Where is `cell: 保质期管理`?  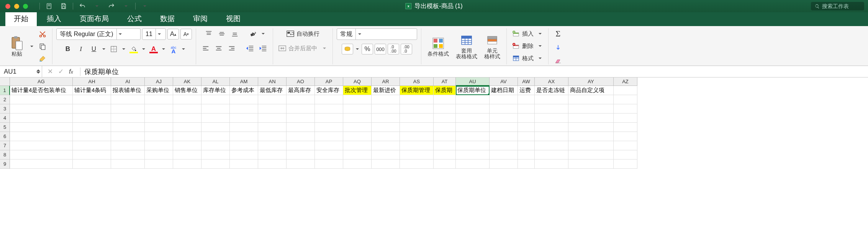
cell: 保质期管理 is located at coordinates (417, 91).